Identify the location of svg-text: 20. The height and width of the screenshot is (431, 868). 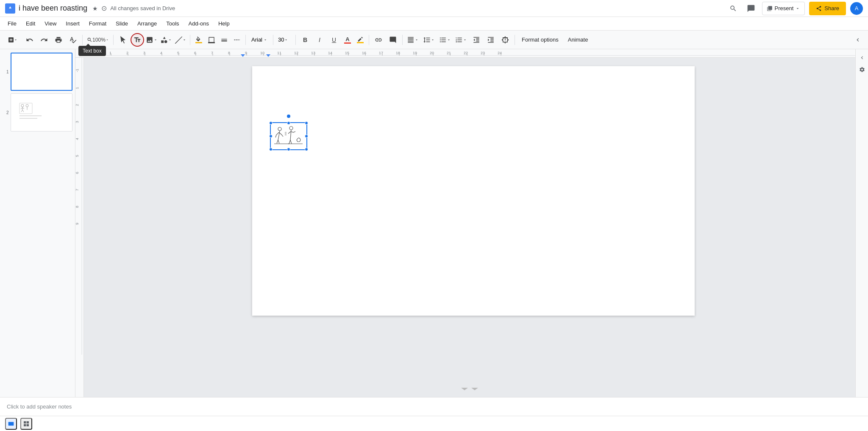
(432, 53).